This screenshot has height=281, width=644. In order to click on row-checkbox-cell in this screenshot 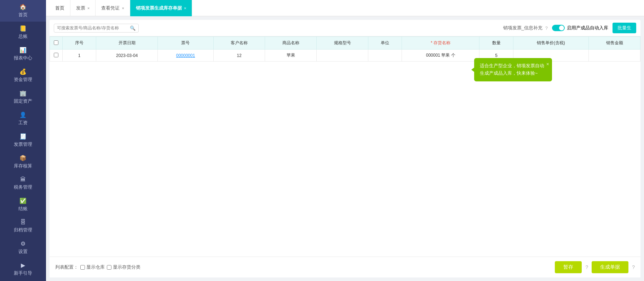, I will do `click(56, 56)`.